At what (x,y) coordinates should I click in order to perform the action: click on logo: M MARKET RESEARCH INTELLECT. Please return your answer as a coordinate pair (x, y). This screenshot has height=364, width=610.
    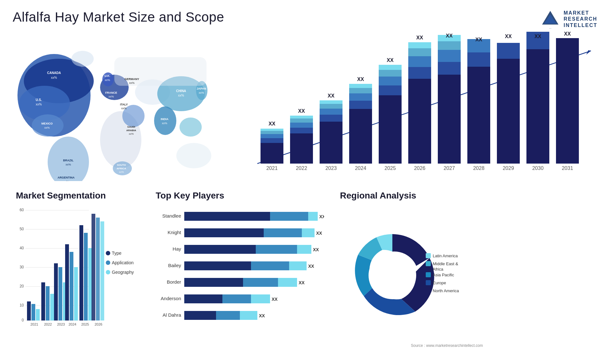
    Looking at the image, I should click on (569, 19).